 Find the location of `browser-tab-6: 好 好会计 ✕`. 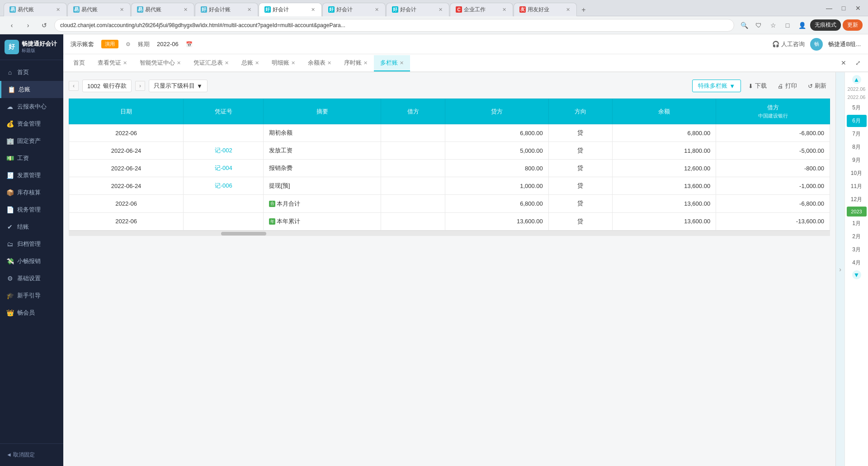

browser-tab-6: 好 好会计 ✕ is located at coordinates (354, 9).